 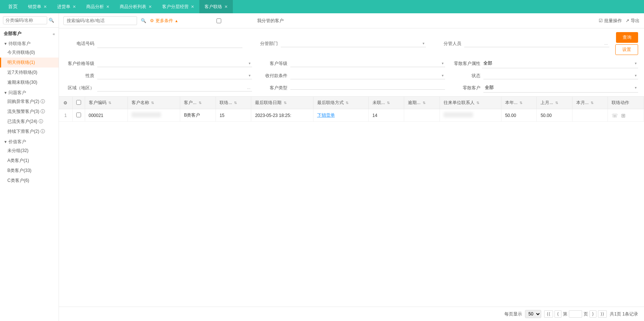 What do you see at coordinates (170, 44) in the screenshot?
I see `phone-input` at bounding box center [170, 44].